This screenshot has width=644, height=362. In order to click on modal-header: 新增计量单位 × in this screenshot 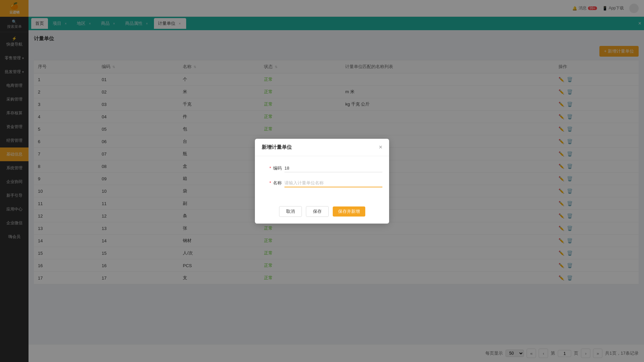, I will do `click(322, 147)`.